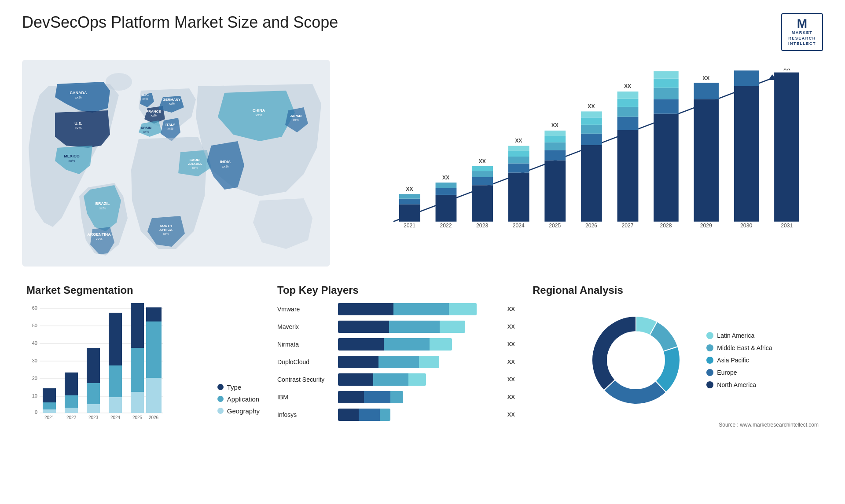 Image resolution: width=845 pixels, height=504 pixels. What do you see at coordinates (739, 360) in the screenshot?
I see `regional-legend-item: Asia Pacific` at bounding box center [739, 360].